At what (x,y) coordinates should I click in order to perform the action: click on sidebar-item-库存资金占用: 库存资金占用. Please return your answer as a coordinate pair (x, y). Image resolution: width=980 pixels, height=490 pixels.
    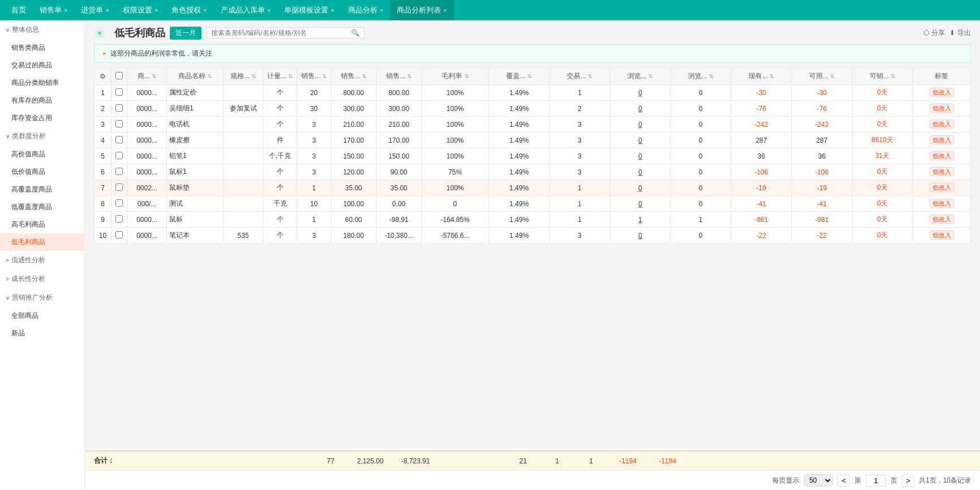
    Looking at the image, I should click on (42, 118).